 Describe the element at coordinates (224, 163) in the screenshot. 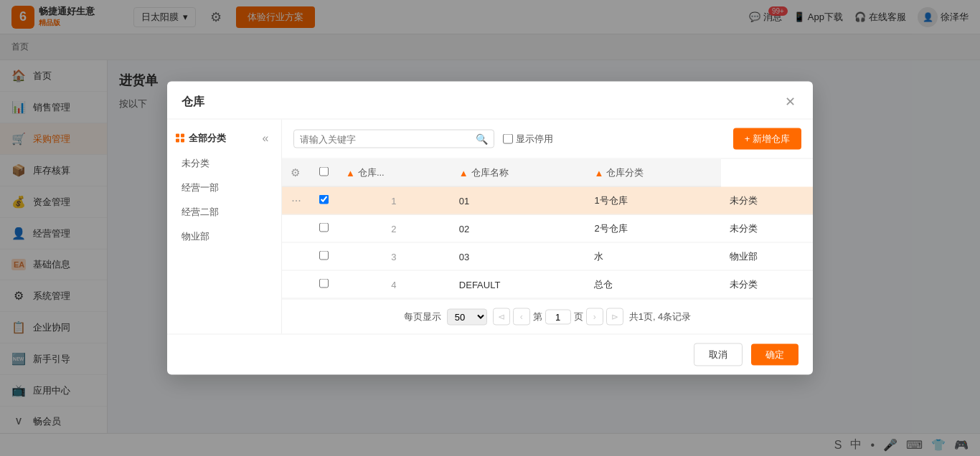

I see `category-item-unclassified: 未分类` at that location.